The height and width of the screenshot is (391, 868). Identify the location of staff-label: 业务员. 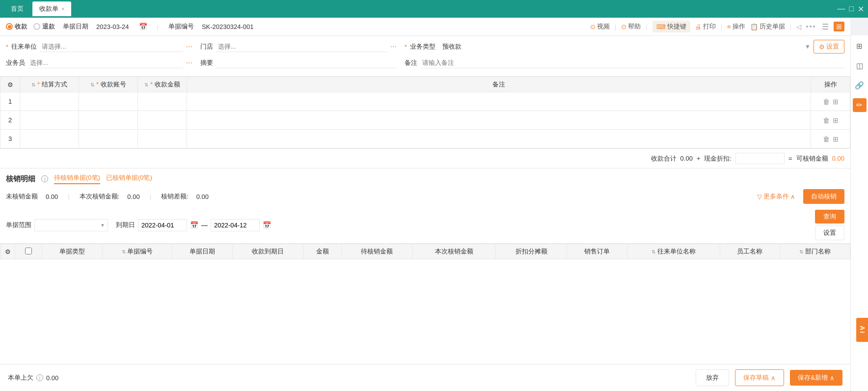
(16, 63).